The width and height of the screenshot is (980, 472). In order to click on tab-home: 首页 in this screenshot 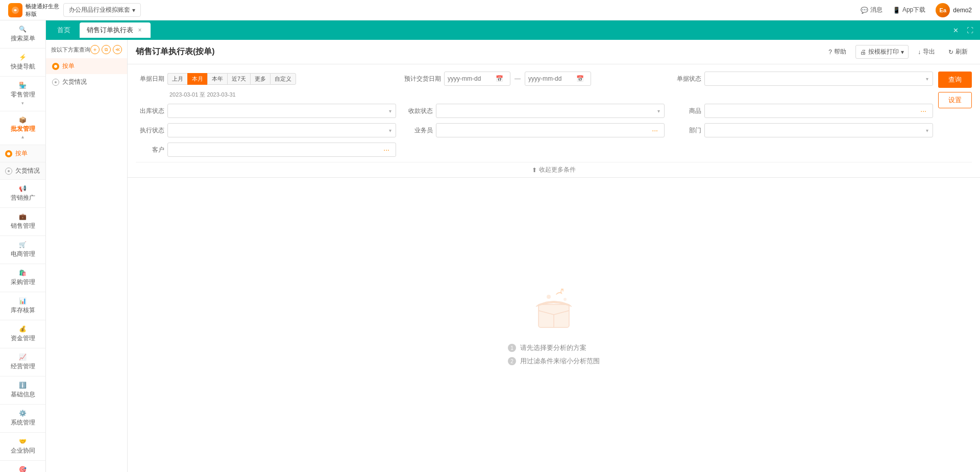, I will do `click(64, 30)`.